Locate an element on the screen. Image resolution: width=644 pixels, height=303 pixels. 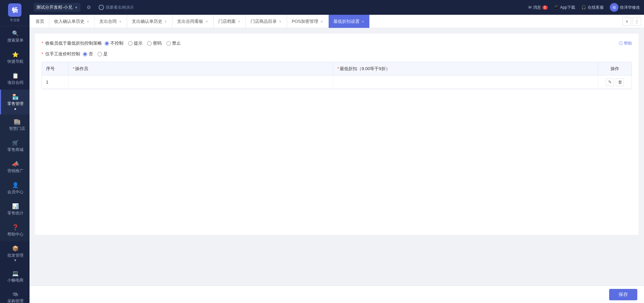
demo-circle-icon: ○ is located at coordinates (101, 7).